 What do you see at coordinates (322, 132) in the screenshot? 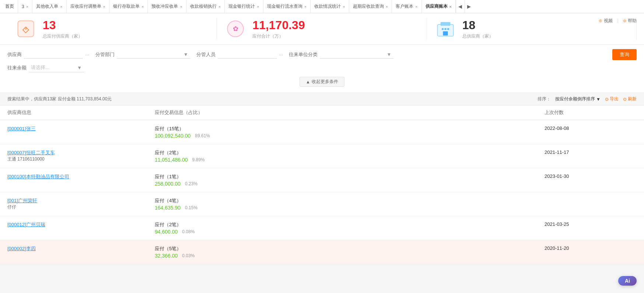
I see `table-row: [000001]张三 应付（15笔） 100,092,540.00 89.61%…` at bounding box center [322, 132].